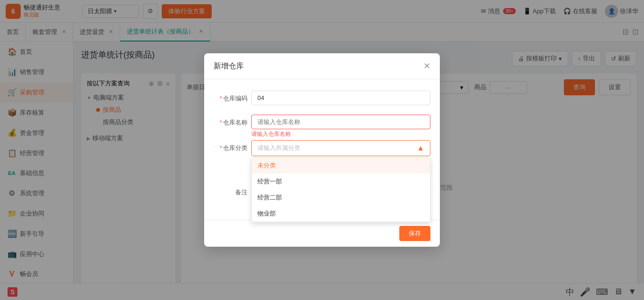 This screenshot has width=644, height=300. What do you see at coordinates (322, 148) in the screenshot?
I see `warehouse-category-row: 仓库分类 请输入所属分类 ▲ 未分类 经营一部 经营二部 物业部` at bounding box center [322, 148].